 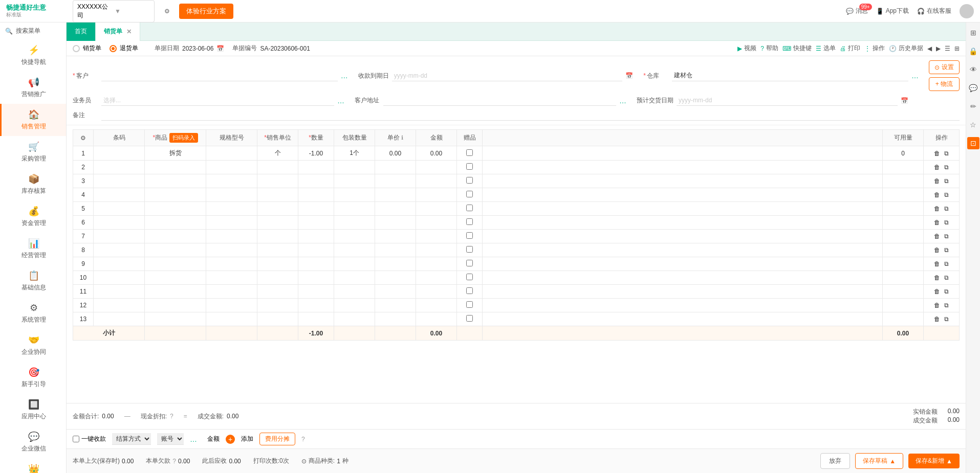 I want to click on sidebar-item-guide: 🎯 新手引导, so click(x=33, y=377).